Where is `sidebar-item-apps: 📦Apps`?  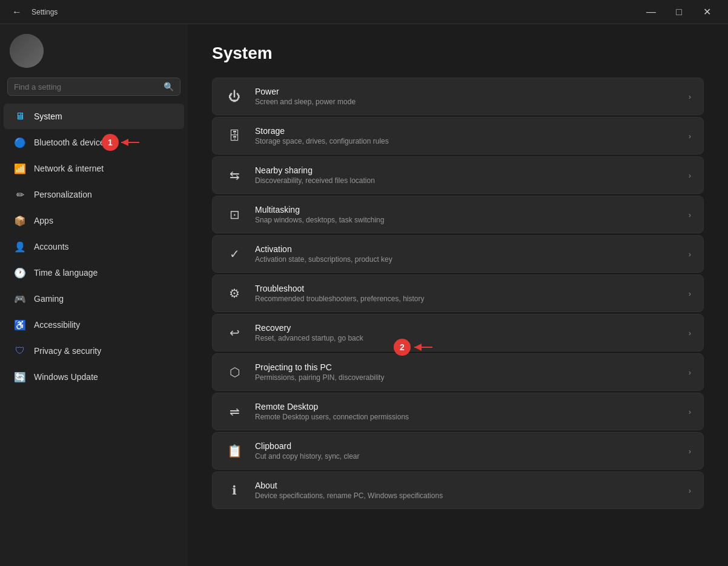 sidebar-item-apps: 📦Apps is located at coordinates (94, 221).